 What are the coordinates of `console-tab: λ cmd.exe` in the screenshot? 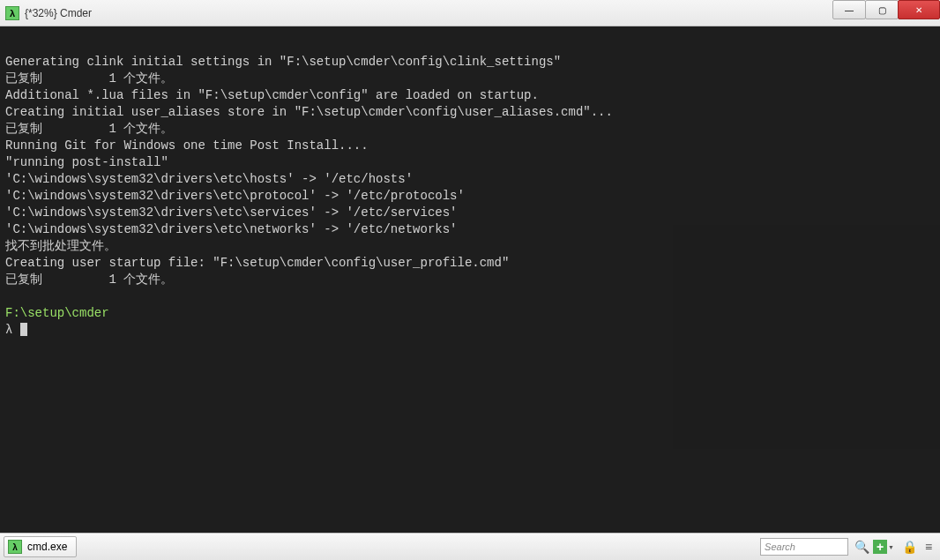 It's located at (41, 547).